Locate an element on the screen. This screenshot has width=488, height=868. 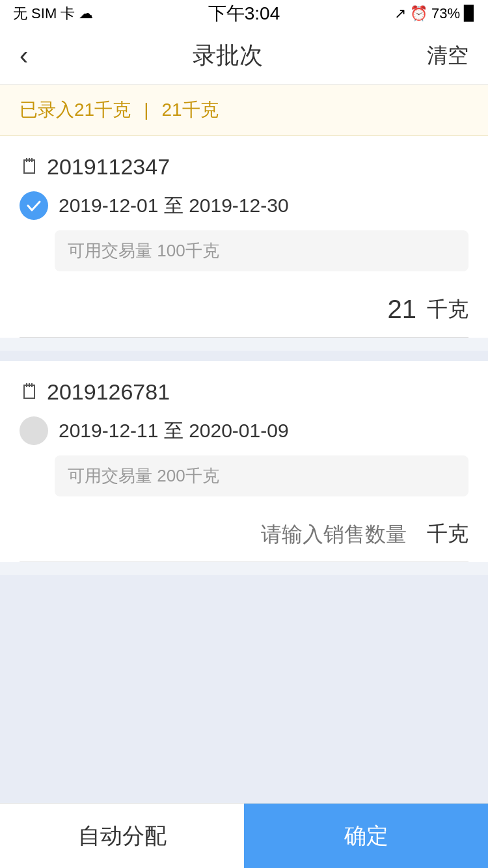
batch-number-1: 2019112347 is located at coordinates (108, 167).